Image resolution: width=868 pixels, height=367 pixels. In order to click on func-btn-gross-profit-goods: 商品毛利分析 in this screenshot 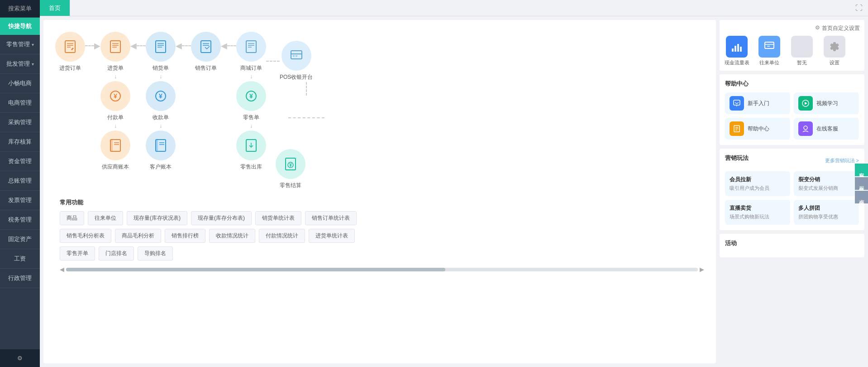, I will do `click(138, 236)`.